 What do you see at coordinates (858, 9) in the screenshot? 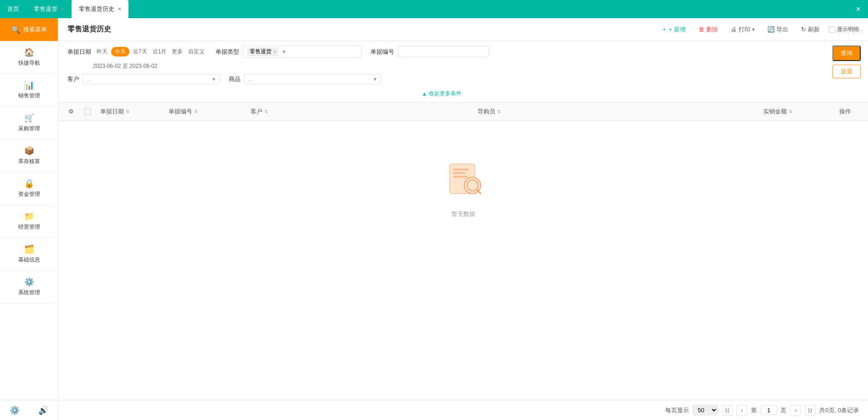
I see `window-close-btn: ×` at bounding box center [858, 9].